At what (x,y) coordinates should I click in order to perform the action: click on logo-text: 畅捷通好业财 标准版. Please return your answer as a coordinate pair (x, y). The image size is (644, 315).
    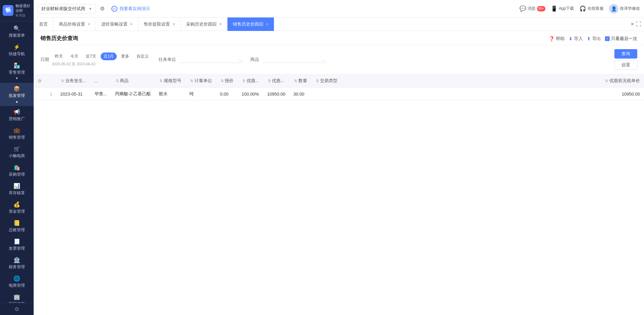
    Looking at the image, I should click on (23, 10).